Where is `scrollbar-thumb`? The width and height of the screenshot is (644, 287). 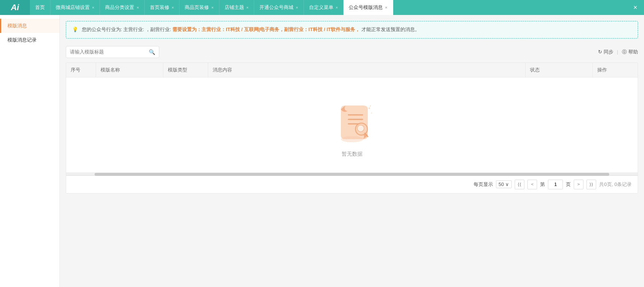
scrollbar-thumb is located at coordinates (352, 174).